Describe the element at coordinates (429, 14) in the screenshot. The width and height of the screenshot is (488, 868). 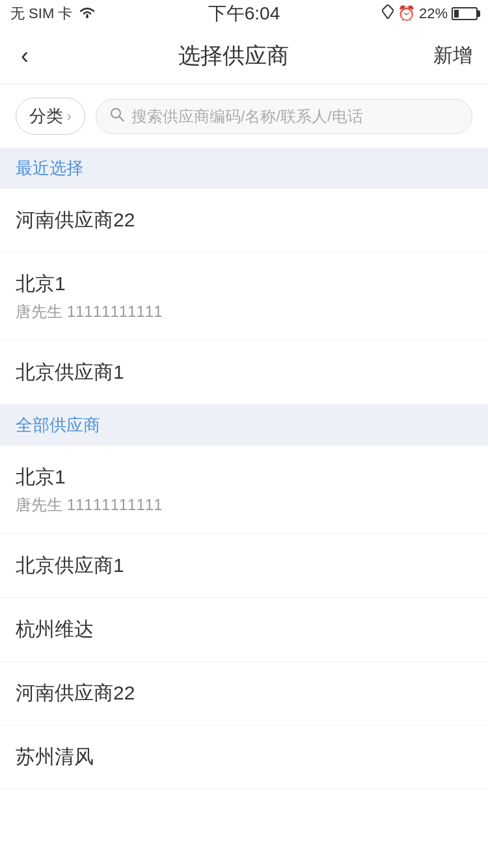
I see `status-right: ⏰ 22%` at that location.